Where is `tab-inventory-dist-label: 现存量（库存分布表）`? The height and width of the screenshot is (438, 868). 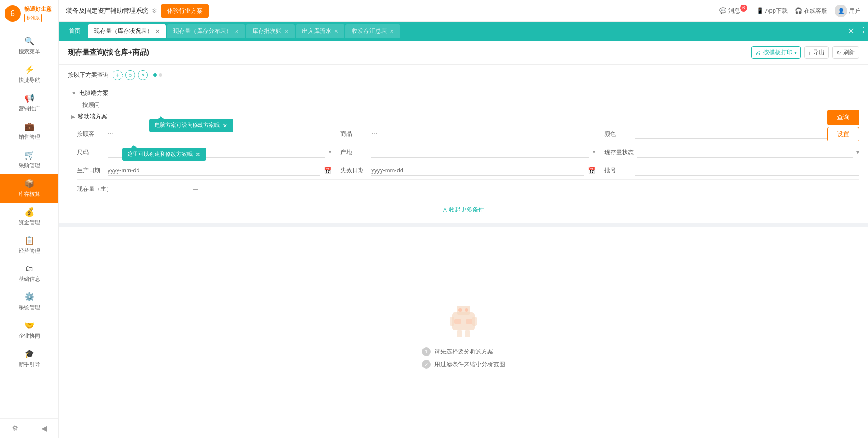
tab-inventory-dist-label: 现存量（库存分布表） is located at coordinates (203, 31).